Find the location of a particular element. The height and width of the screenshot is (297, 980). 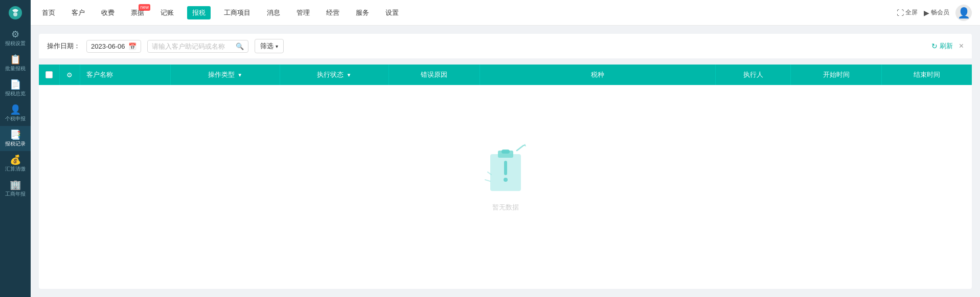

empty-state: 暂无数据 is located at coordinates (506, 177).